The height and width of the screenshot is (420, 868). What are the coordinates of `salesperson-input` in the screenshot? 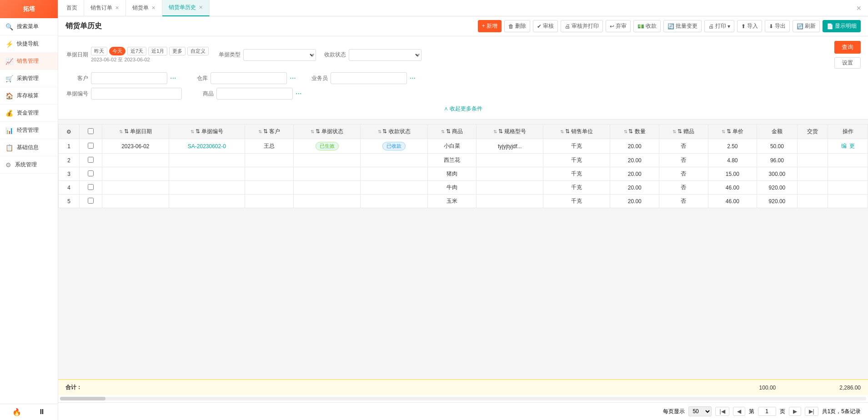 It's located at (369, 78).